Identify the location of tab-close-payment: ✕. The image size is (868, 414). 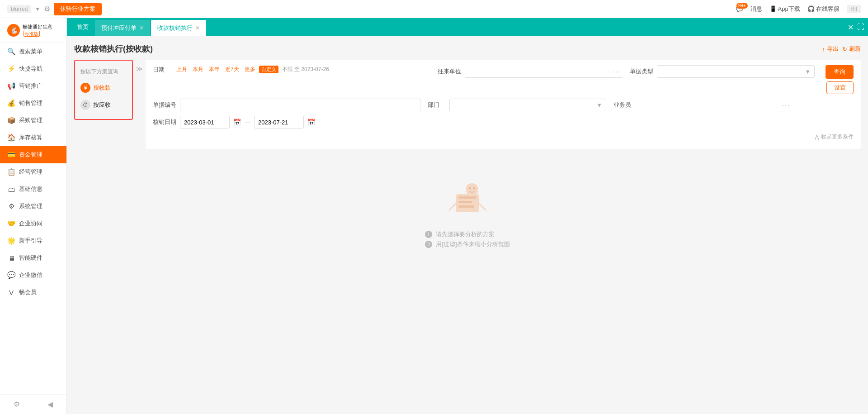
(198, 28).